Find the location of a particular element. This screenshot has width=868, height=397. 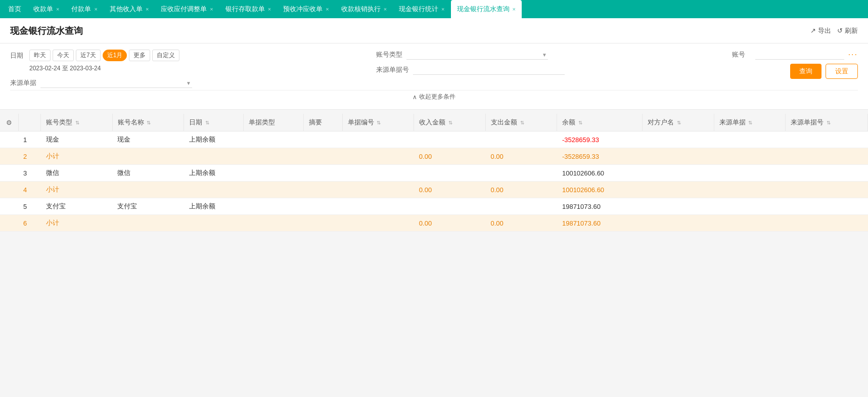

page-title: 现金银行流水查询 is located at coordinates (47, 31).